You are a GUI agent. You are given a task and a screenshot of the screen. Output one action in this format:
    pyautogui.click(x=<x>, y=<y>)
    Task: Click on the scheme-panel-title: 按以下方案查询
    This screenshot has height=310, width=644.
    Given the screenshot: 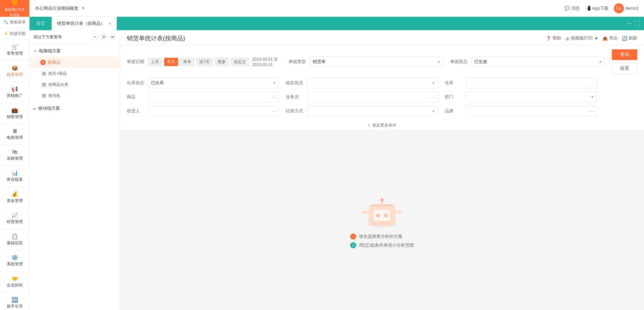 What is the action you would take?
    pyautogui.click(x=48, y=37)
    